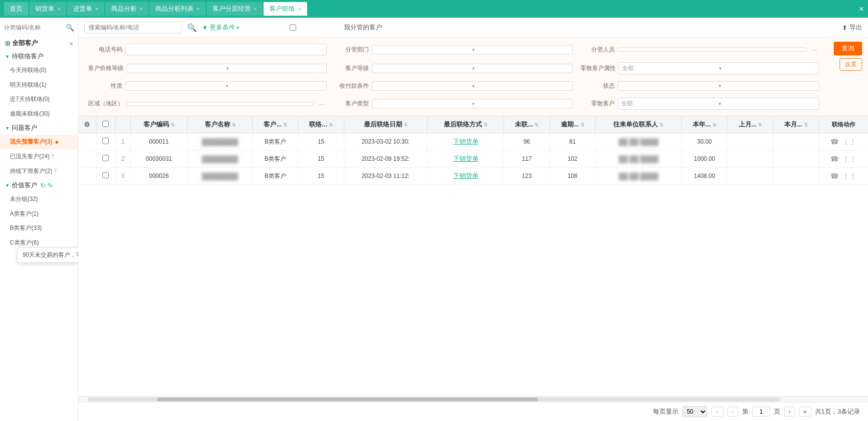 The height and width of the screenshot is (421, 868). Describe the element at coordinates (192, 27) in the screenshot. I see `search-button: 🔍` at that location.